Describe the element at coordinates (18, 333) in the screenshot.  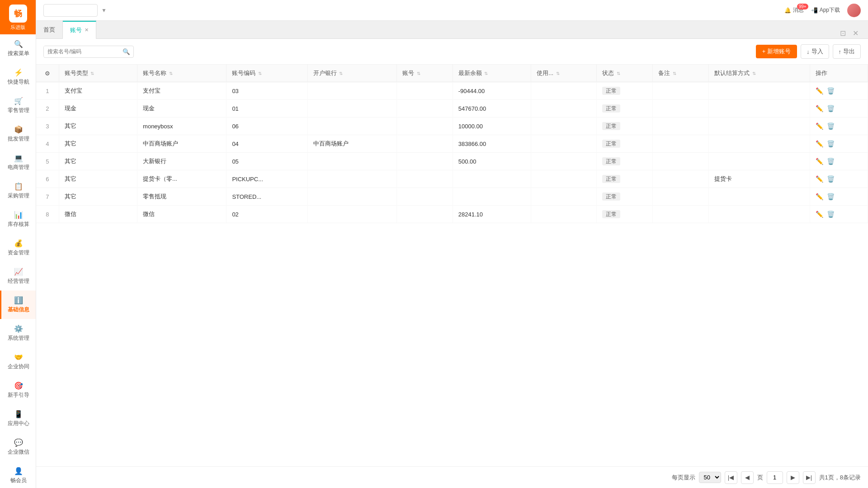
I see `sidebar-item-system: ⚙️ 系统管理` at that location.